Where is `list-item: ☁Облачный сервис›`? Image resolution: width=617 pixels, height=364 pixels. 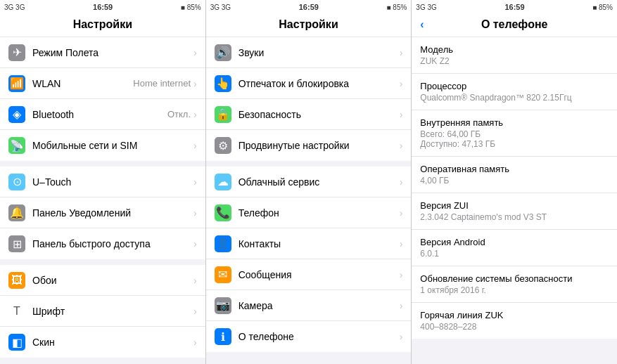
list-item: ☁Облачный сервис› is located at coordinates (309, 182).